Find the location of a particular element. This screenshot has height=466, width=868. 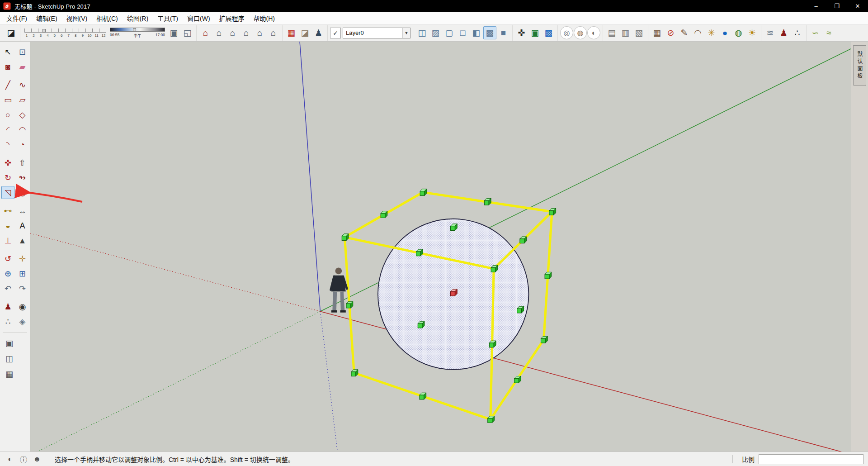

layer-dropdown: Layer0 ▼ is located at coordinates (377, 33).